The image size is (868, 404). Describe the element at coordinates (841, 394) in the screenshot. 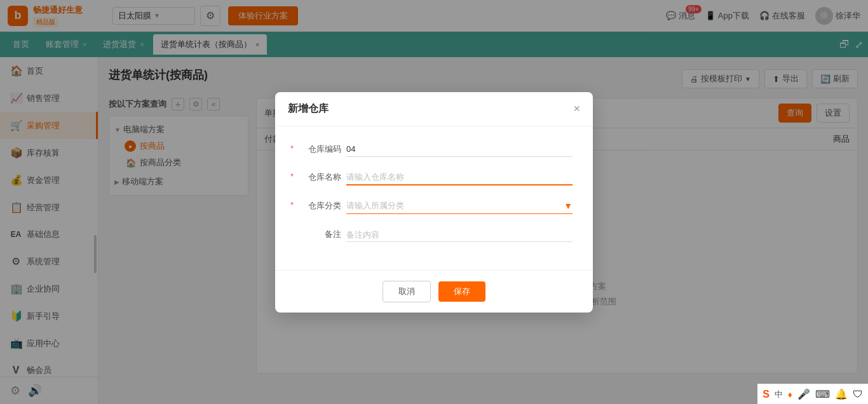

I see `notification-icon: 🔔` at that location.